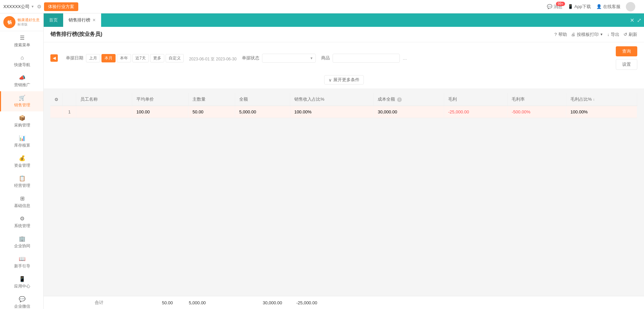 Image resolution: width=644 pixels, height=309 pixels. What do you see at coordinates (537, 99) in the screenshot?
I see `th-gross-rate: 毛利率` at bounding box center [537, 99].